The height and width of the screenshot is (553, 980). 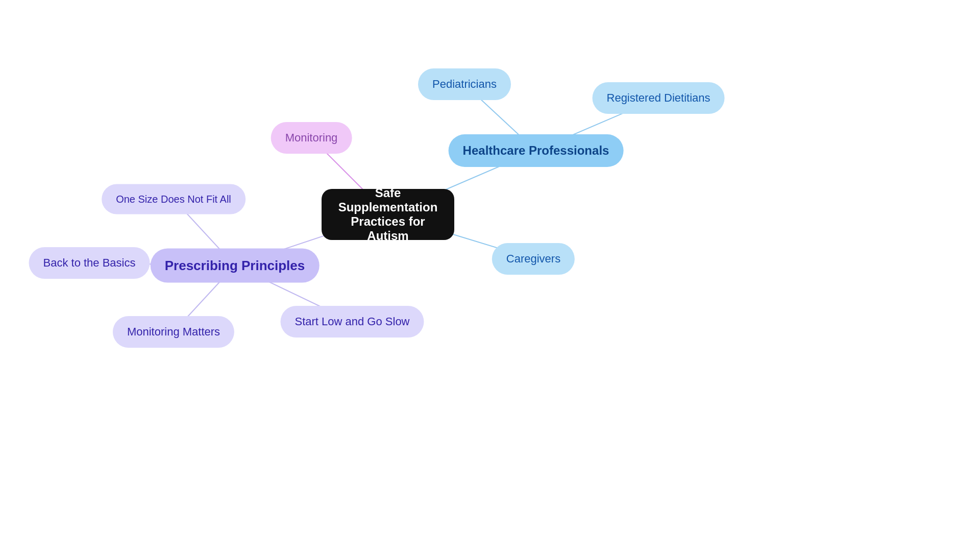 I want to click on pediatricians-node: Pediatricians, so click(x=464, y=84).